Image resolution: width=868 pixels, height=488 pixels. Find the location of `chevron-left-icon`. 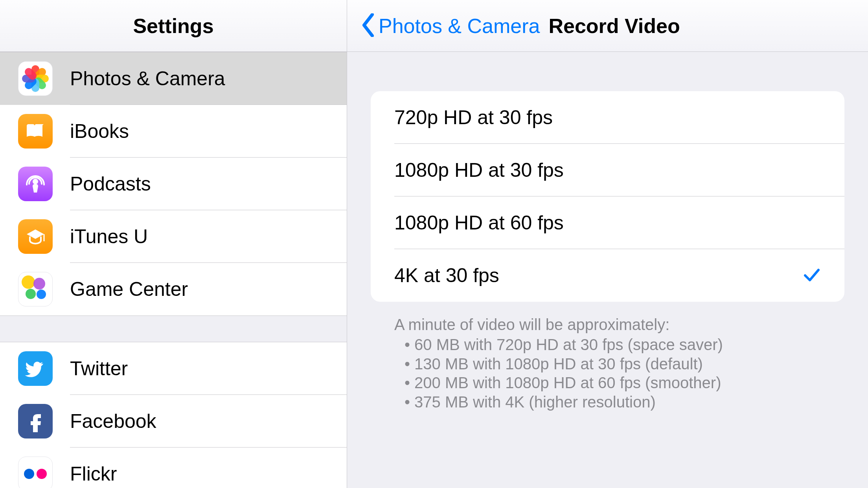

chevron-left-icon is located at coordinates (368, 26).